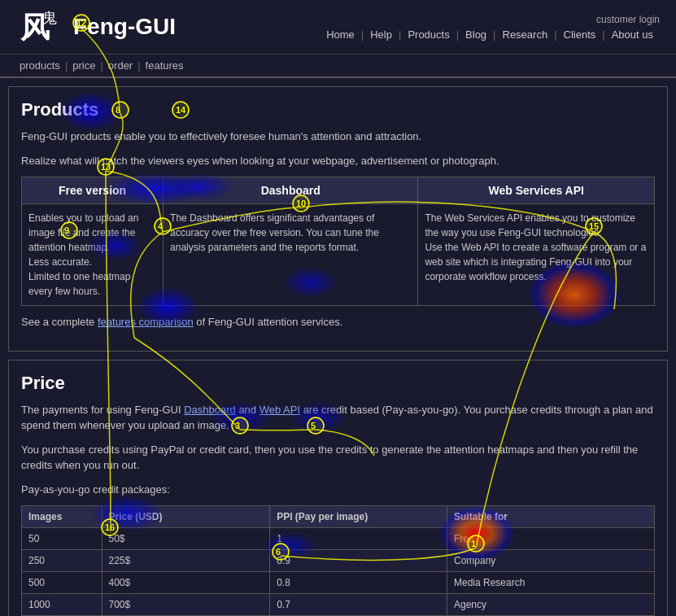 Image resolution: width=676 pixels, height=616 pixels. Describe the element at coordinates (550, 583) in the screenshot. I see `price-suitable-500: Media Research` at that location.